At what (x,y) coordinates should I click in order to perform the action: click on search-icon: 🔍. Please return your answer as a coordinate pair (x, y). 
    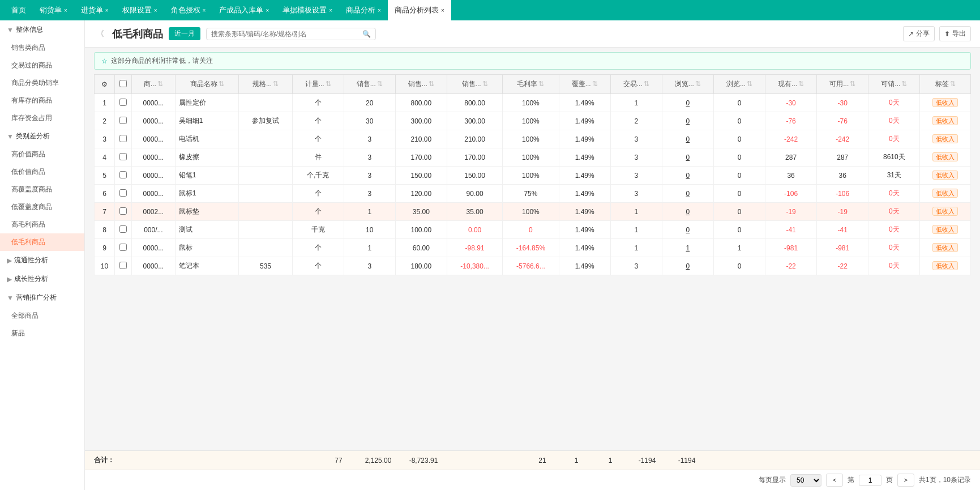
    Looking at the image, I should click on (367, 34).